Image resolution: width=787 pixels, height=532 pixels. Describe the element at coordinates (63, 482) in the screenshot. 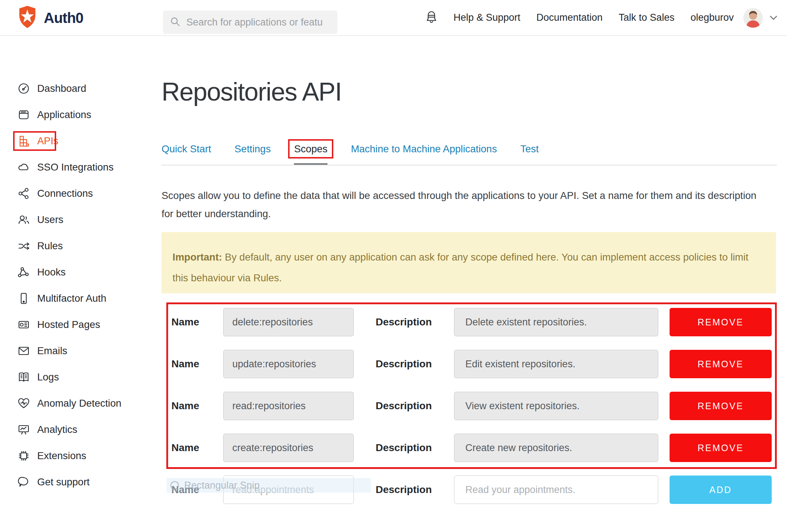

I see `sidebar-label: Get support` at that location.